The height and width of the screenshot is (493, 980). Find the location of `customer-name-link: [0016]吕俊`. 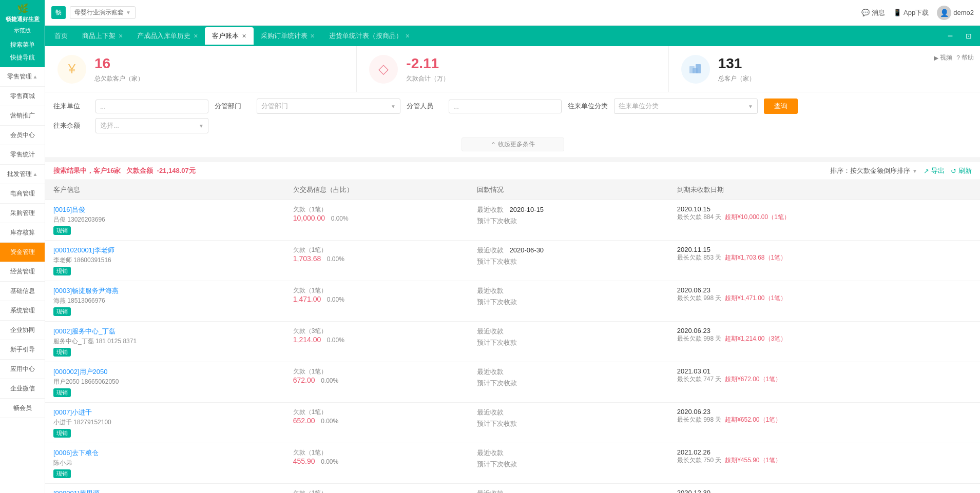

customer-name-link: [0016]吕俊 is located at coordinates (69, 209).